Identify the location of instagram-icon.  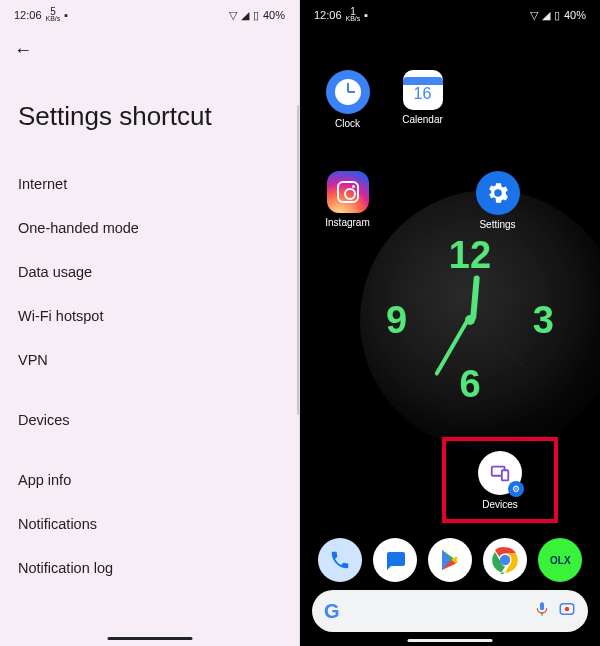
(348, 192).